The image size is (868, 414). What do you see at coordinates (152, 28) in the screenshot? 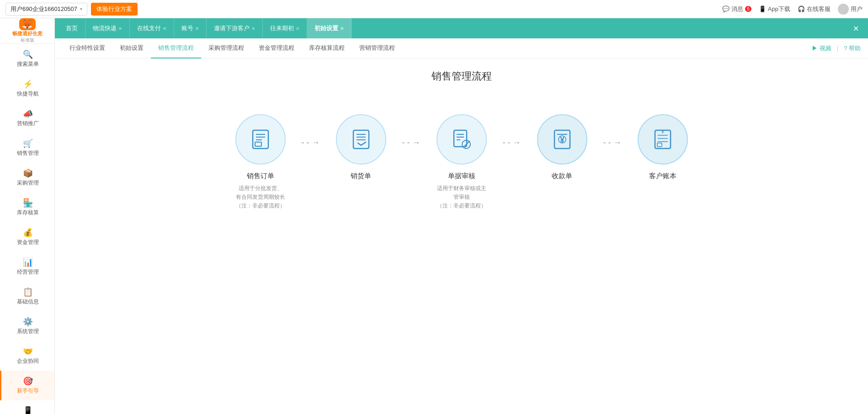
I see `nav-tab-payment: 在线支付 ✕` at bounding box center [152, 28].